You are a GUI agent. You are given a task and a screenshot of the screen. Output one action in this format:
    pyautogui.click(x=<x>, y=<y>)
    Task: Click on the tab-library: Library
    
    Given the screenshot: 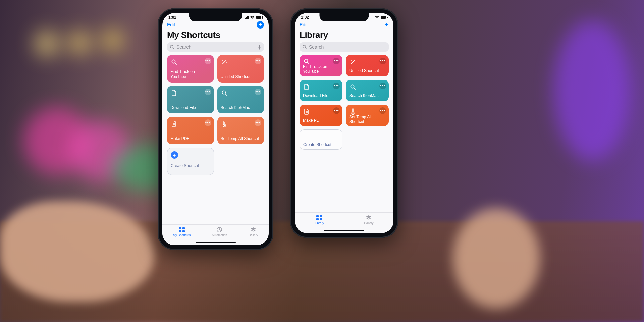 What is the action you would take?
    pyautogui.click(x=319, y=220)
    